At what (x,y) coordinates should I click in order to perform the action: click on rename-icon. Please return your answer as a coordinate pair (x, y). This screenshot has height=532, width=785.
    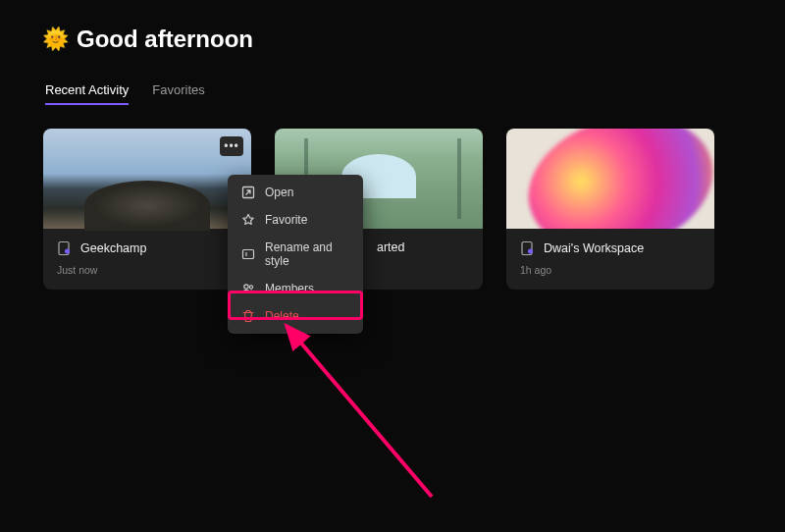
    Looking at the image, I should click on (248, 254).